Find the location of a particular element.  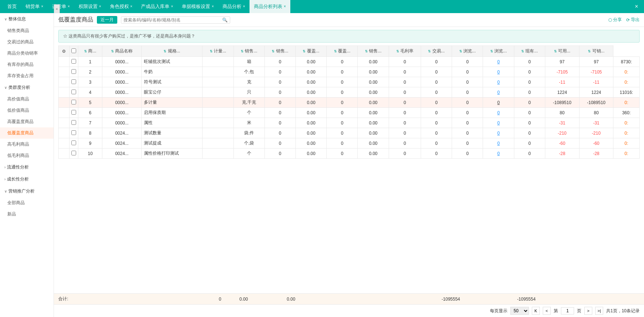

sidebar-section-circulation: › 流通性分析 is located at coordinates (27, 167).